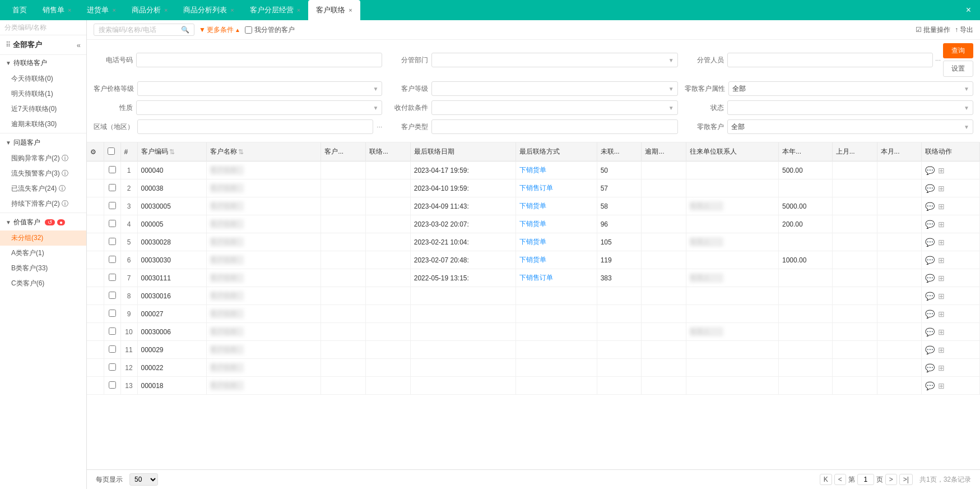  I want to click on reset-btn: 设置, so click(958, 68).